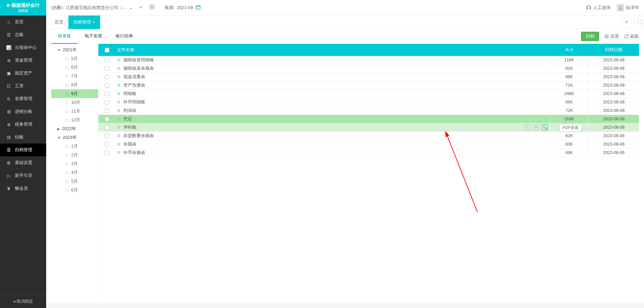 Image resolution: width=644 pixels, height=308 pixels. What do you see at coordinates (19, 35) in the screenshot?
I see `sidebar-item-label: 总账` at bounding box center [19, 35].